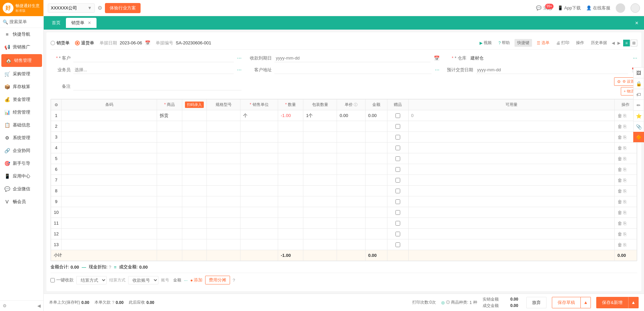 The height and width of the screenshot is (311, 644). I want to click on payment-date-calendar-icon: 📅, so click(437, 58).